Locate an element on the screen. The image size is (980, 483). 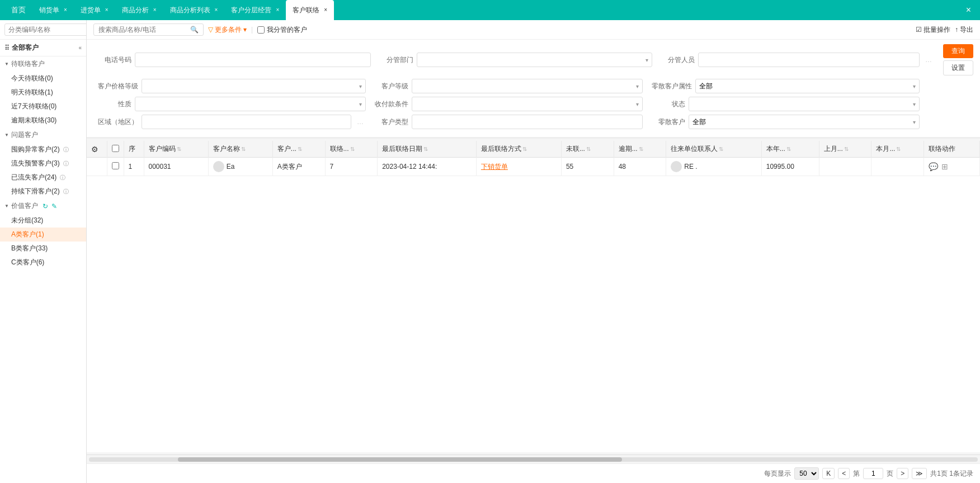
per-page-select: 50 is located at coordinates (807, 473).